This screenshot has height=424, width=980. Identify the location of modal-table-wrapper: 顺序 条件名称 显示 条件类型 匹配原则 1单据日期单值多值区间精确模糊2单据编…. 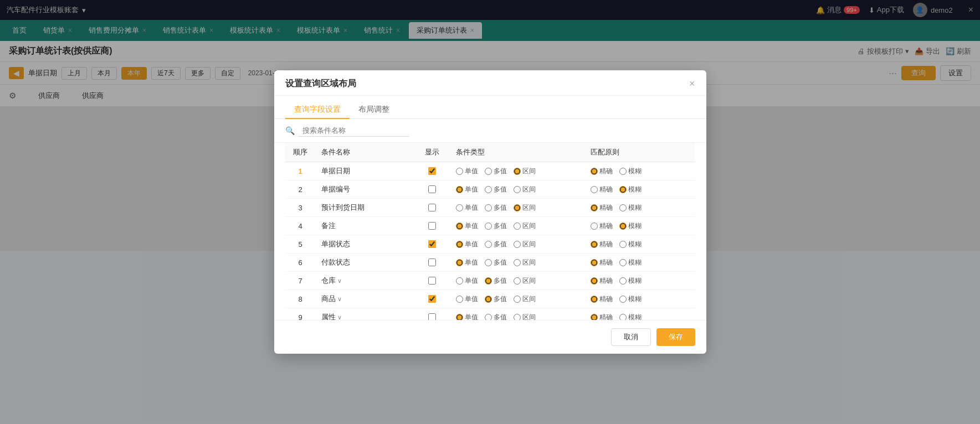
(490, 197).